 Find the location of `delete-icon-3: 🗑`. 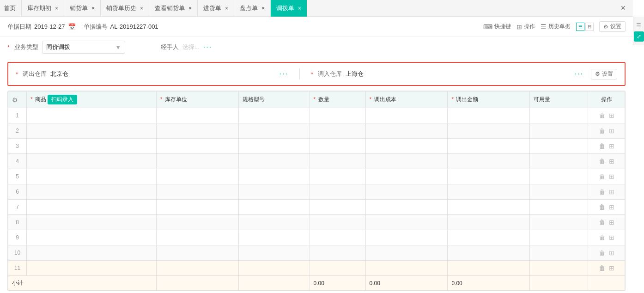

delete-icon-3: 🗑 is located at coordinates (602, 146).